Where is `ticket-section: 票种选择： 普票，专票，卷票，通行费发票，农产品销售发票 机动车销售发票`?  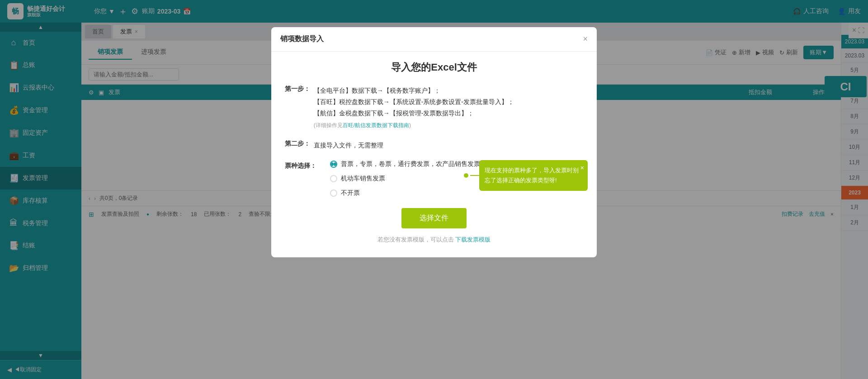 ticket-section: 票种选择： 普票，专票，卷票，通行费发票，农产品销售发票 机动车销售发票 is located at coordinates (434, 179).